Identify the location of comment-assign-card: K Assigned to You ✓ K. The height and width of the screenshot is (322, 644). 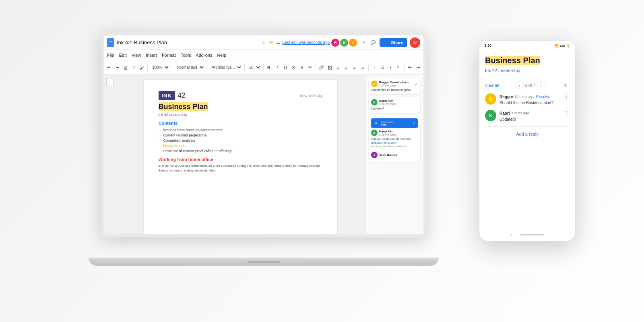
(394, 138).